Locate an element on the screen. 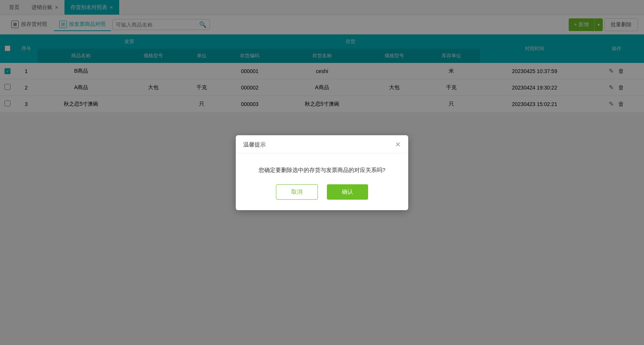  confirm-dialog: 温馨提示 ✕ 您确定要删除选中的存货与发票商品的对应关系吗? 取消 确认 is located at coordinates (322, 173).